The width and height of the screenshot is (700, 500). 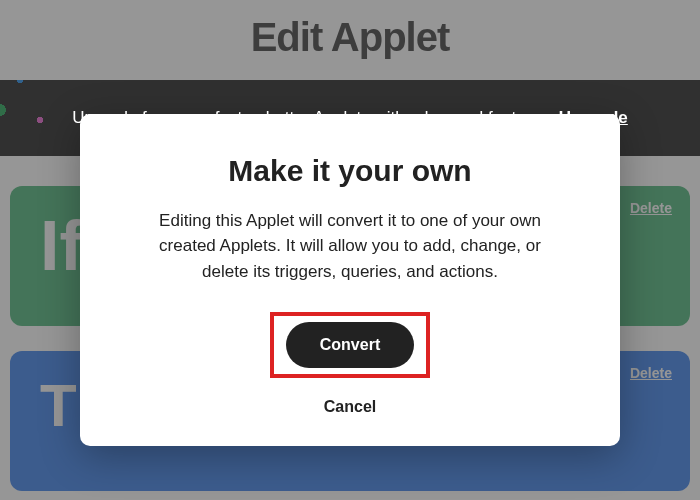 I want to click on convert-highlight: Convert, so click(x=350, y=345).